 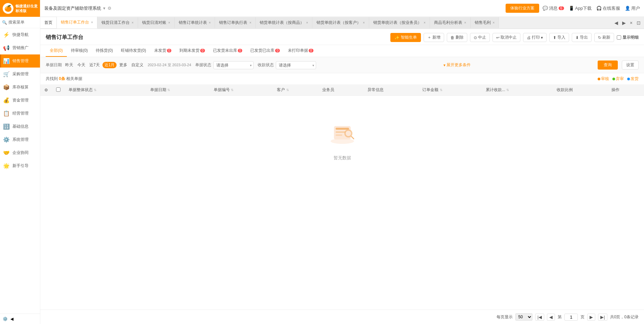 What do you see at coordinates (95, 90) in the screenshot?
I see `sort-status-icon: ⇅` at bounding box center [95, 90].